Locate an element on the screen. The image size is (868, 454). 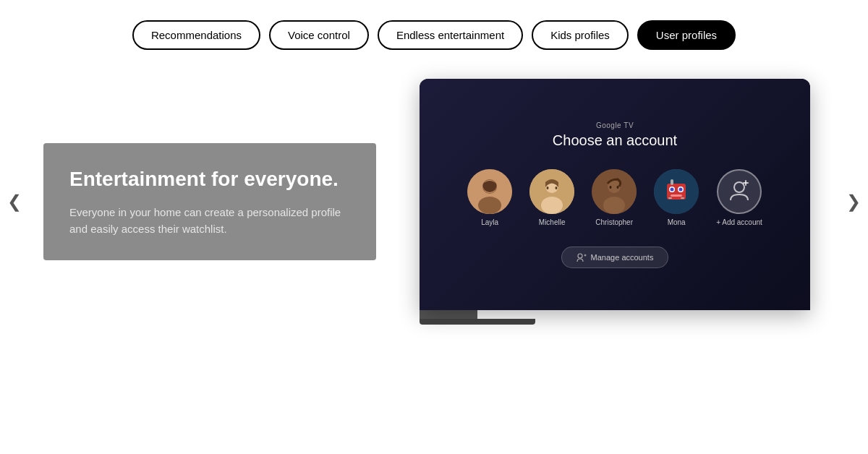
avatar-layla is located at coordinates (490, 192).